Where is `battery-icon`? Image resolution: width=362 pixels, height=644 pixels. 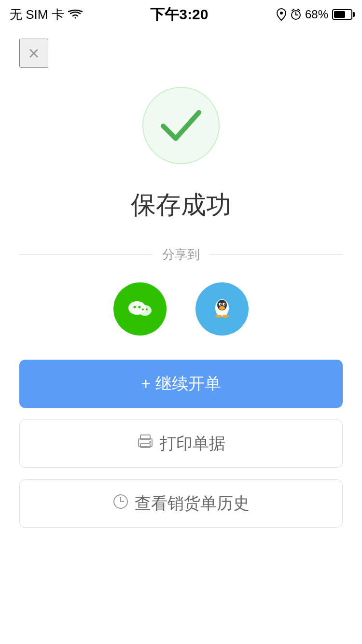
battery-icon is located at coordinates (342, 14).